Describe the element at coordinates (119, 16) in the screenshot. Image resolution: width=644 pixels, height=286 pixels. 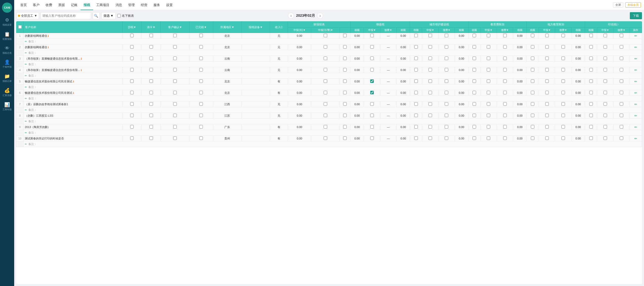
I see `named-check-checkbox` at that location.